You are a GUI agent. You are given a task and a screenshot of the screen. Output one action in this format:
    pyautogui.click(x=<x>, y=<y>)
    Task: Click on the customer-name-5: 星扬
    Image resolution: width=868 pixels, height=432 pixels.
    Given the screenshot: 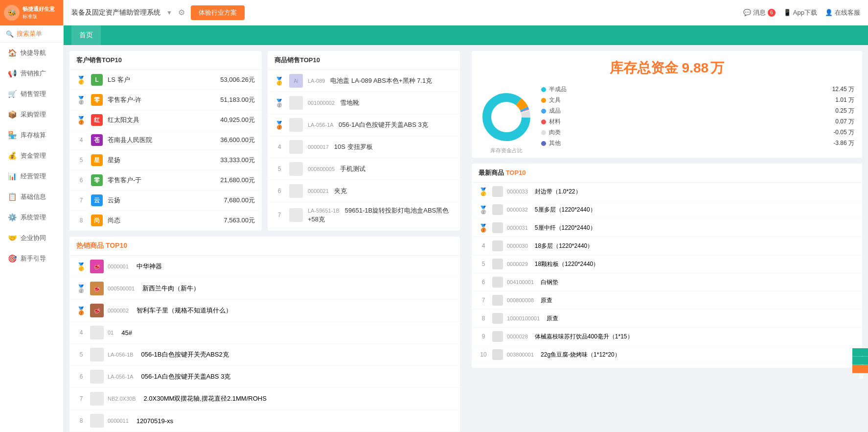 What is the action you would take?
    pyautogui.click(x=161, y=160)
    